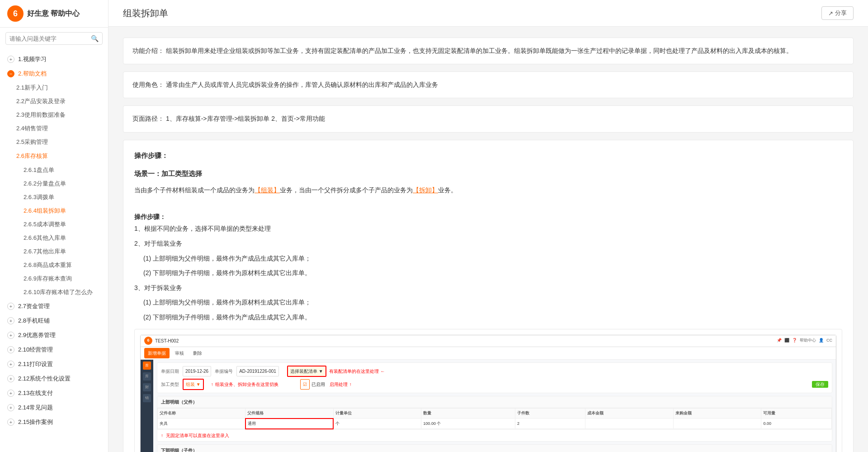 The image size is (868, 452). Describe the element at coordinates (495, 419) in the screenshot. I see `fake-upper-table: 上部明细（父件） 父件名称 父件规格 计量单位 数量 子件数` at that location.